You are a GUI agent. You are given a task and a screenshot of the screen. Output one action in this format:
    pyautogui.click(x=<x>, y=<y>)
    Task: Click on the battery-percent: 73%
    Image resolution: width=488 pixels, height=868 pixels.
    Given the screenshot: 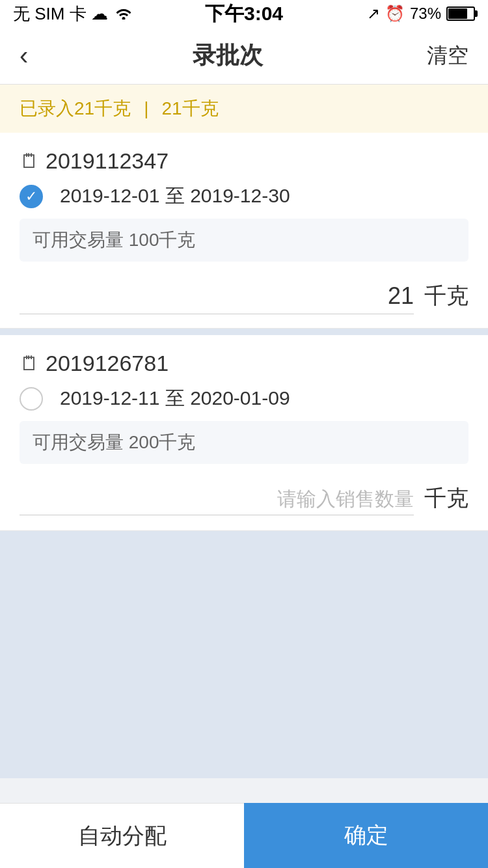 What is the action you would take?
    pyautogui.click(x=426, y=14)
    